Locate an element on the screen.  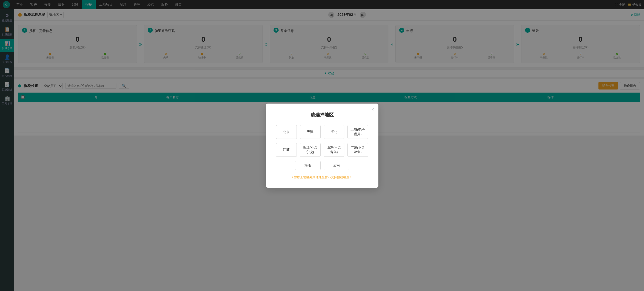
region-btn-云南: 云南 is located at coordinates (336, 165).